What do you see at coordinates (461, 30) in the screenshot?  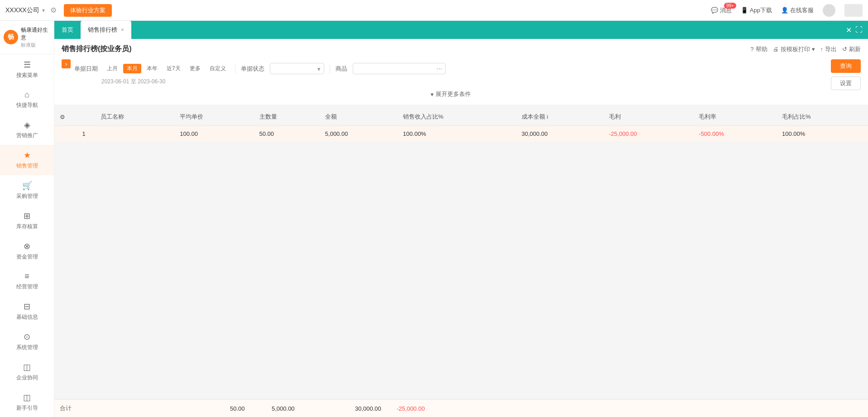 I see `tab-bar: 首页 销售排行榜 × ✕ ⛶` at bounding box center [461, 30].